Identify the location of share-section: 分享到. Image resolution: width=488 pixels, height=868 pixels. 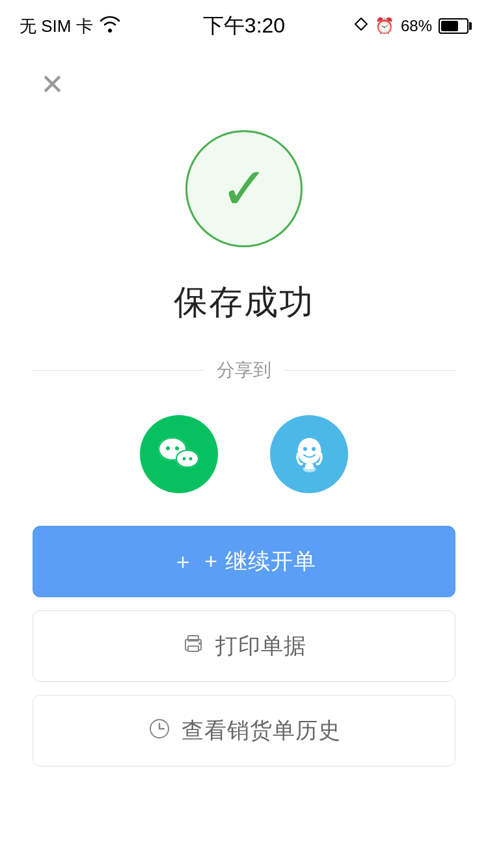
(244, 426).